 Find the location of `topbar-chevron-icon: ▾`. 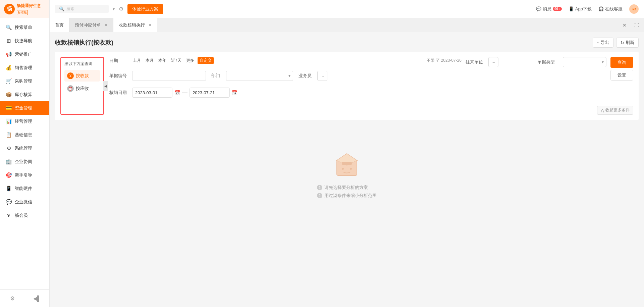

topbar-chevron-icon: ▾ is located at coordinates (114, 9).